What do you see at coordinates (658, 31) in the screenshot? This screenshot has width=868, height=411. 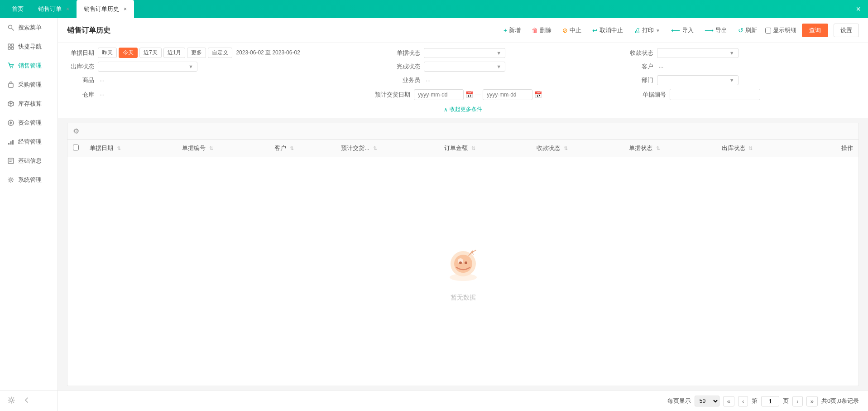 I see `print-dropdown-icon: ▼` at bounding box center [658, 31].